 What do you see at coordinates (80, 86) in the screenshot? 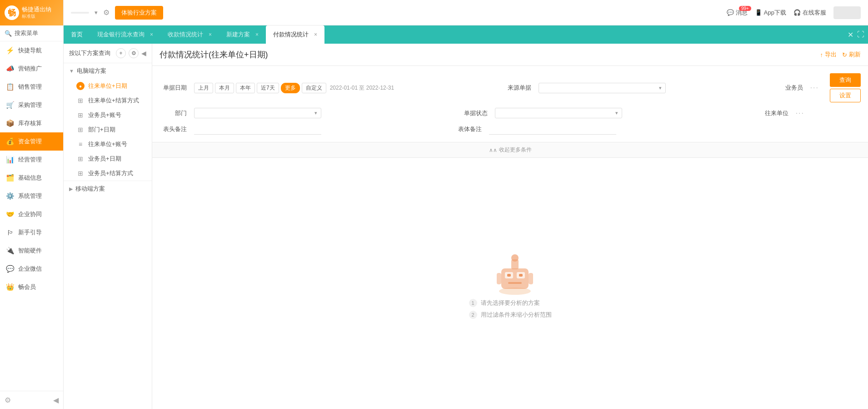
I see `active-indicator-icon: ●` at bounding box center [80, 86].